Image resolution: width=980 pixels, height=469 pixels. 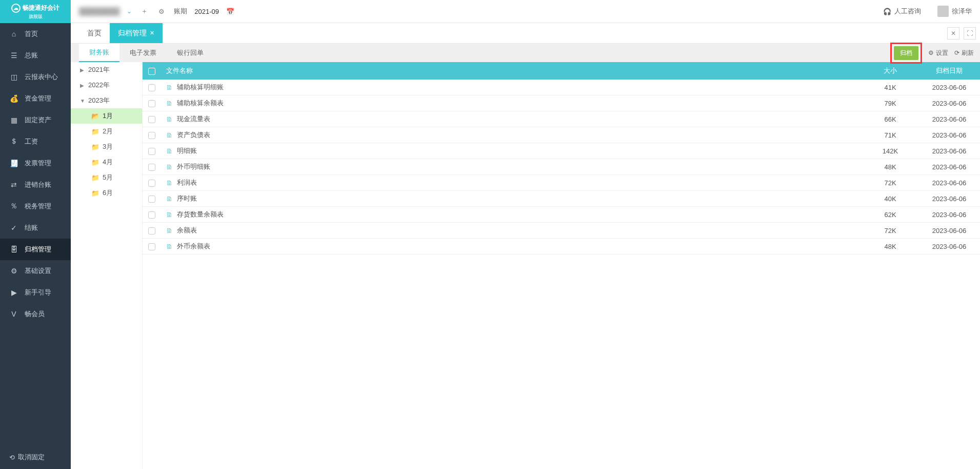 What do you see at coordinates (902, 11) in the screenshot?
I see `support-button: 🎧 人工咨询` at bounding box center [902, 11].